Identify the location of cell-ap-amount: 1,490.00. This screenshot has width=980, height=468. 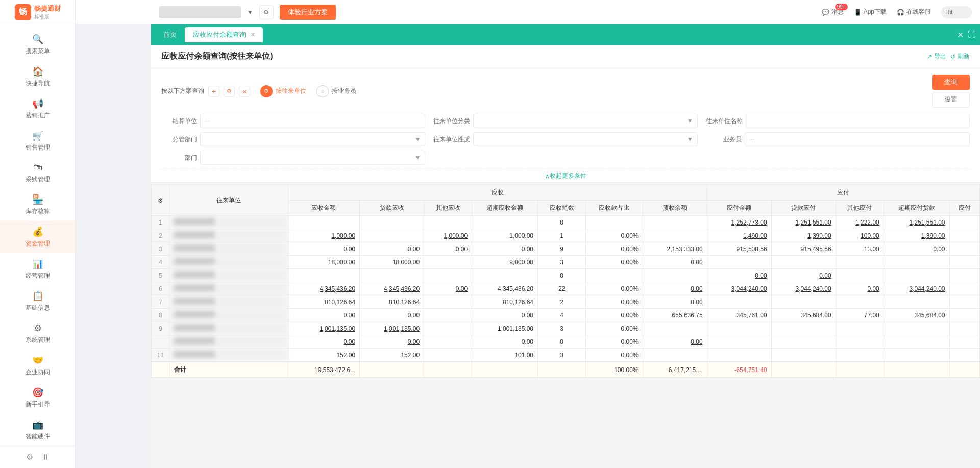
(739, 236).